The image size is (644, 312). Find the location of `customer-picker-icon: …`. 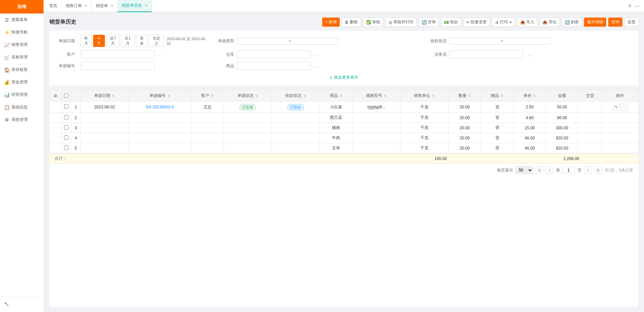

customer-picker-icon: … is located at coordinates (160, 54).